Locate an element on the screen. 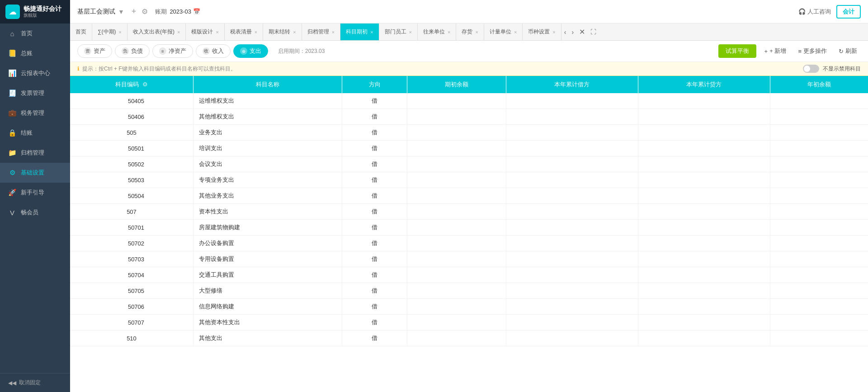  table-row: 50503 专项业务支出 借 is located at coordinates (469, 180).